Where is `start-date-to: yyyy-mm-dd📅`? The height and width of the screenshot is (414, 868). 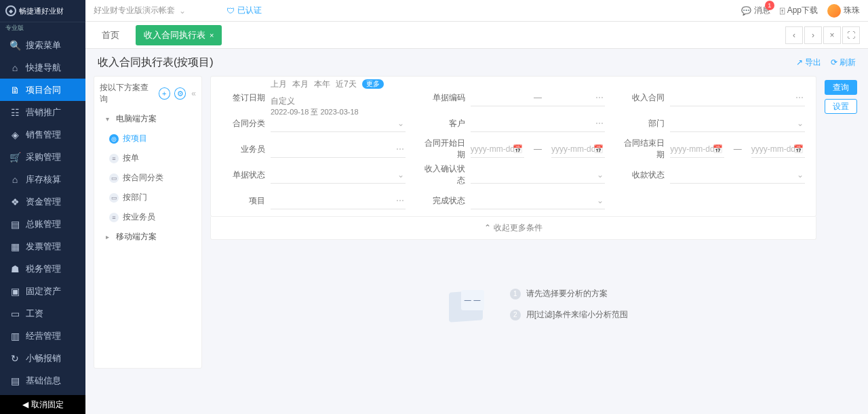 start-date-to: yyyy-mm-dd📅 is located at coordinates (578, 149).